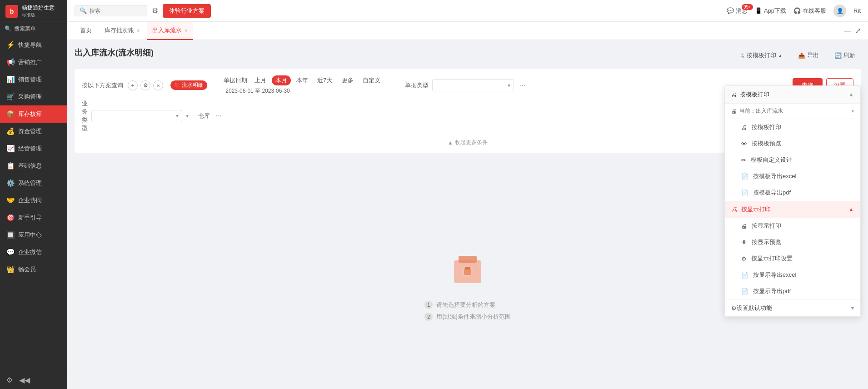  I want to click on dropdown-item-template-preview: 👁 按模板预览, so click(793, 144).